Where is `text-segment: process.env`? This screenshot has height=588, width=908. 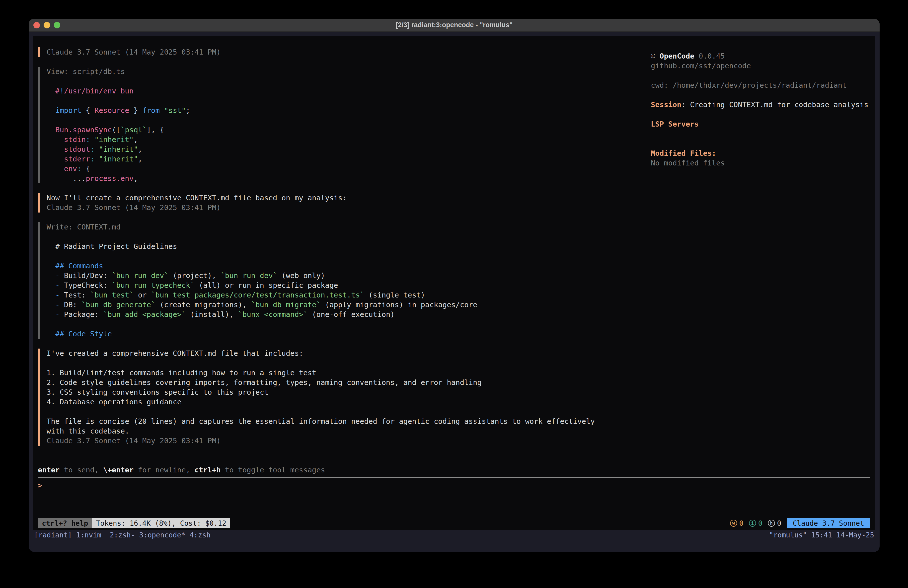
text-segment: process.env is located at coordinates (110, 179).